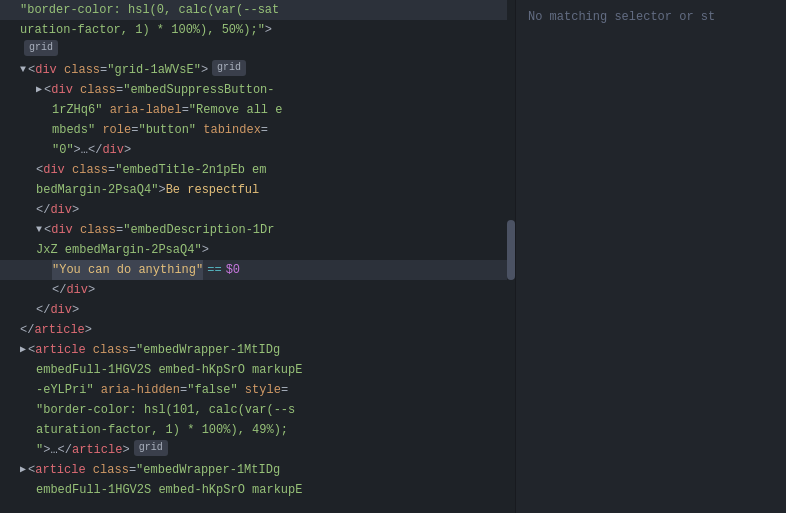  Describe the element at coordinates (137, 390) in the screenshot. I see `code-text: aria-hidden` at that location.